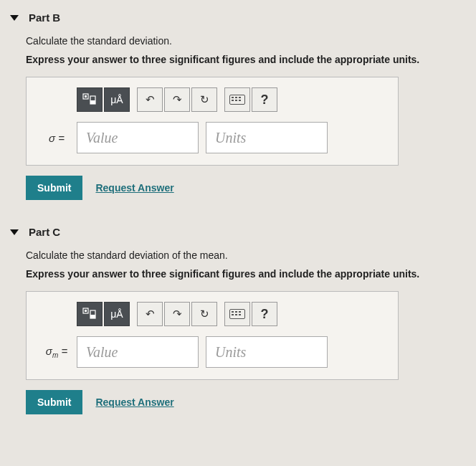 Image resolution: width=476 pixels, height=466 pixels. I want to click on sigma-m-label: σm =, so click(57, 352).